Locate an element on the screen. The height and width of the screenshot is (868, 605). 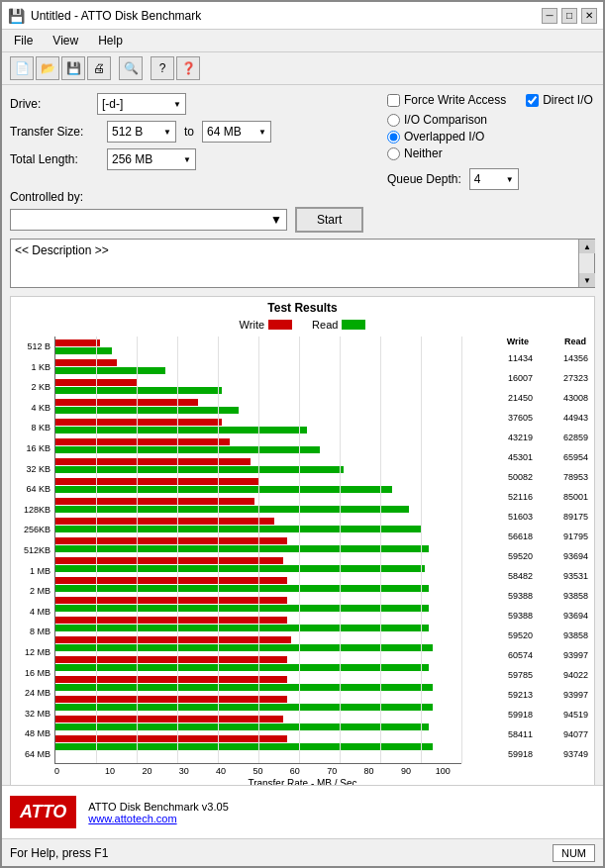
print-button: 🖨 is located at coordinates (99, 68).